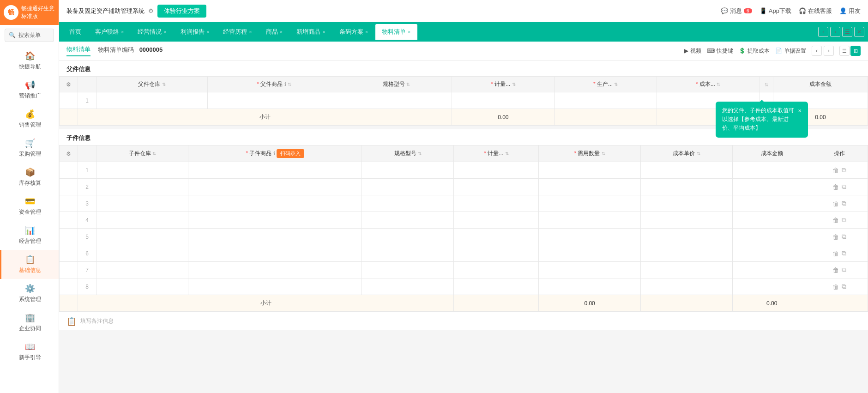  I want to click on child-row4-warehouse, so click(142, 220).